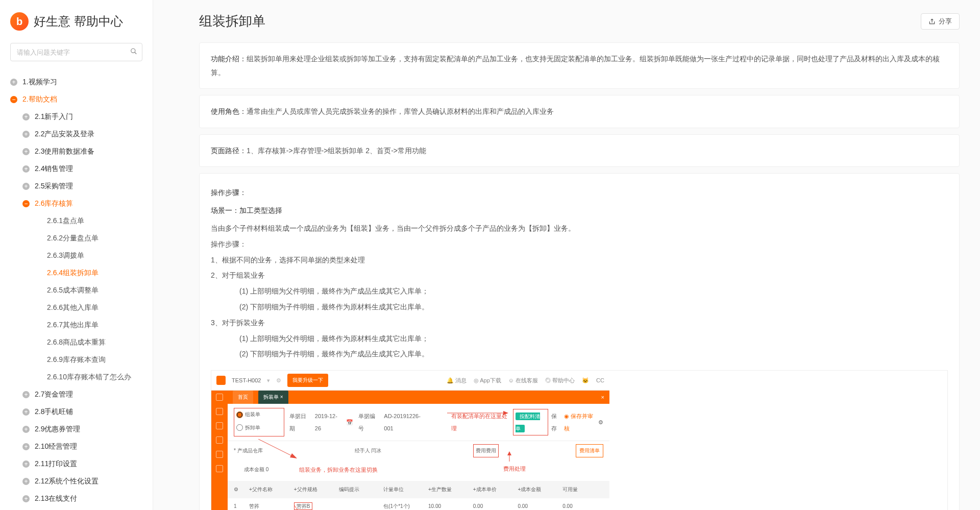  Describe the element at coordinates (83, 481) in the screenshot. I see `nav-item-212: 2.12系统个性化设置` at that location.